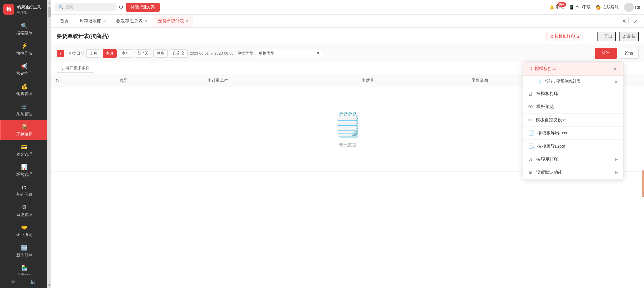  Describe the element at coordinates (173, 21) in the screenshot. I see `tab-order-stats: 要货单统计表 ×` at that location.